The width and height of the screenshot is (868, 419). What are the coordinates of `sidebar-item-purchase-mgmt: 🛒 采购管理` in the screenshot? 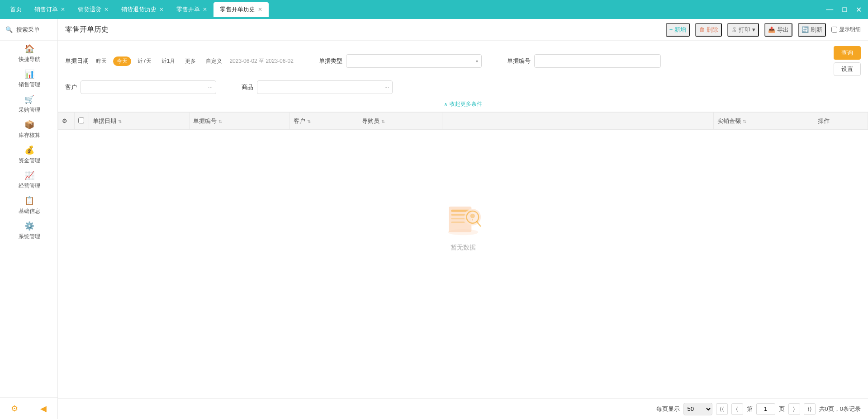 It's located at (29, 104).